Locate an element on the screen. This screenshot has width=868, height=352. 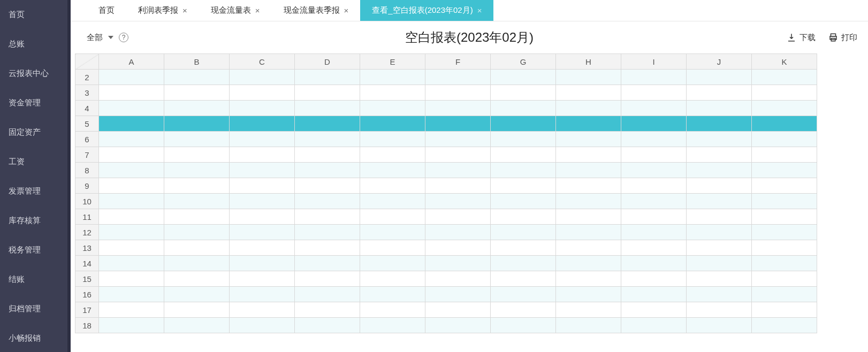
row-header: 17 is located at coordinates (87, 310).